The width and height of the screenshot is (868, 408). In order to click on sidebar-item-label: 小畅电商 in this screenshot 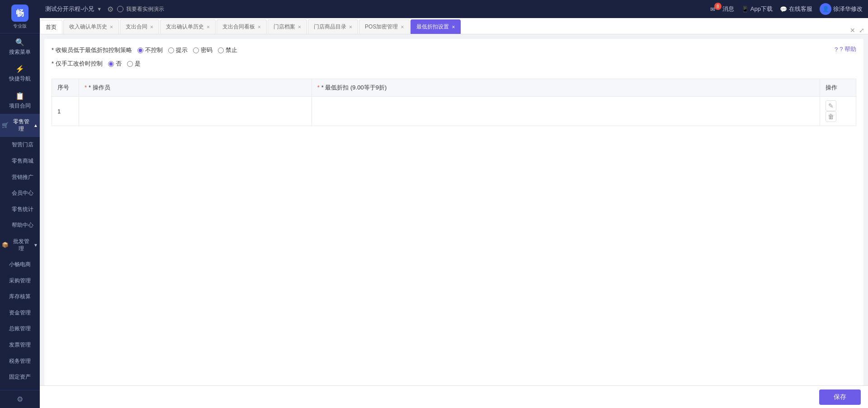, I will do `click(20, 265)`.